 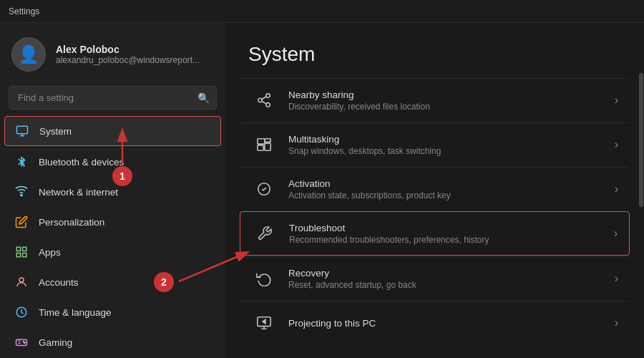 I want to click on gaming-icon, so click(x=21, y=342).